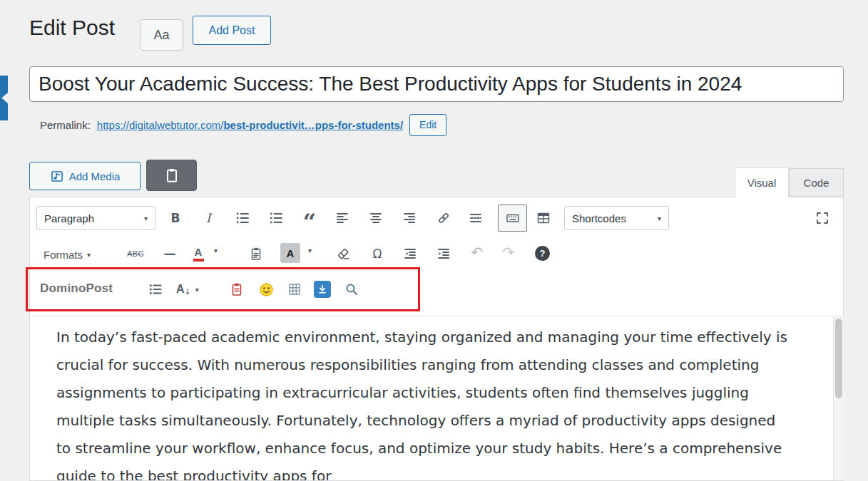 This screenshot has height=481, width=868. Describe the element at coordinates (276, 218) in the screenshot. I see `numbered-list-icon` at that location.